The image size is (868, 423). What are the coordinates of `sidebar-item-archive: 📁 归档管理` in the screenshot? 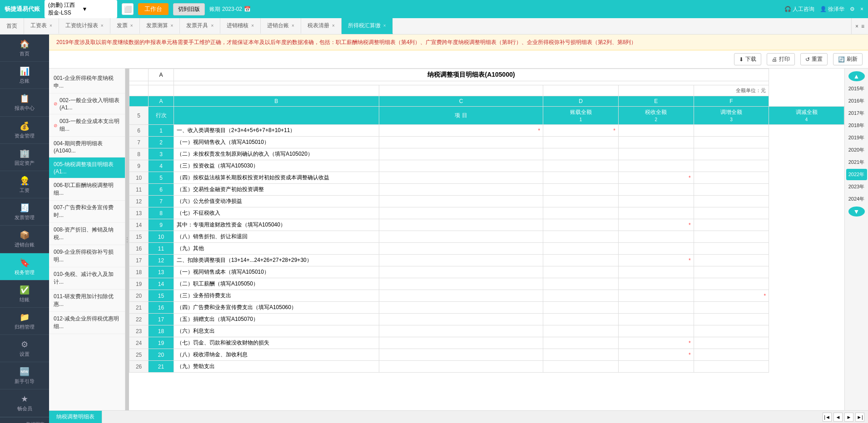 It's located at (25, 321).